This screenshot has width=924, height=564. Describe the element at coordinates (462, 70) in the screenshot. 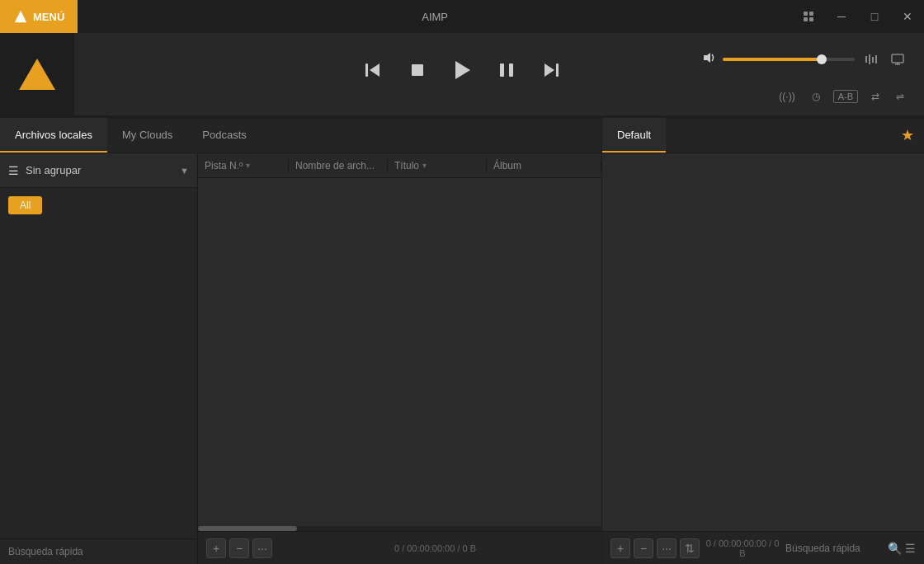

I see `play-button` at that location.